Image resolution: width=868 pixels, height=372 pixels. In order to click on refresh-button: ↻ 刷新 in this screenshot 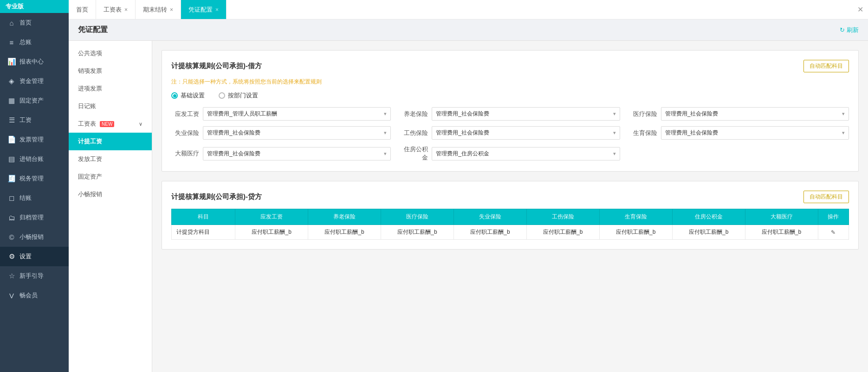, I will do `click(849, 30)`.